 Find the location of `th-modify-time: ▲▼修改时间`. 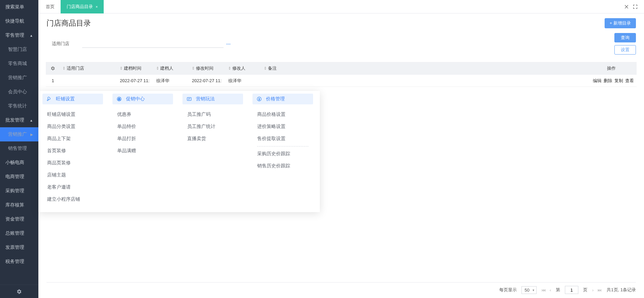

th-modify-time: ▲▼修改时间 is located at coordinates (207, 68).